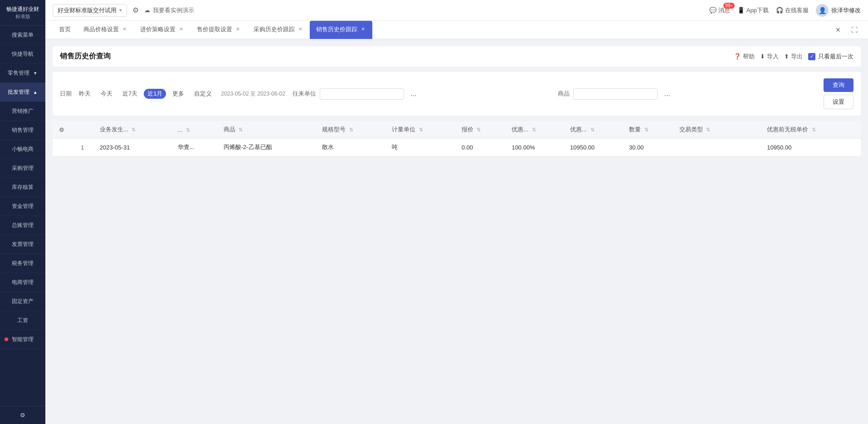 The image size is (868, 424). Describe the element at coordinates (23, 130) in the screenshot. I see `sidebar-item-sales: 销售管理` at that location.